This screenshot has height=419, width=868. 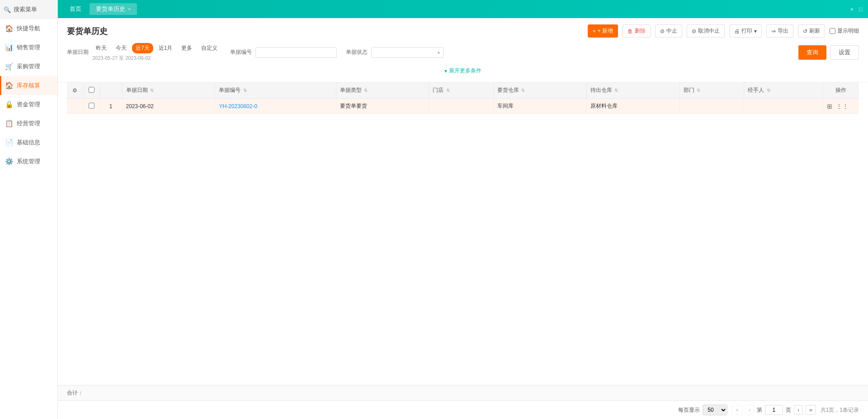 I want to click on show-detail-checkbox, so click(x=833, y=31).